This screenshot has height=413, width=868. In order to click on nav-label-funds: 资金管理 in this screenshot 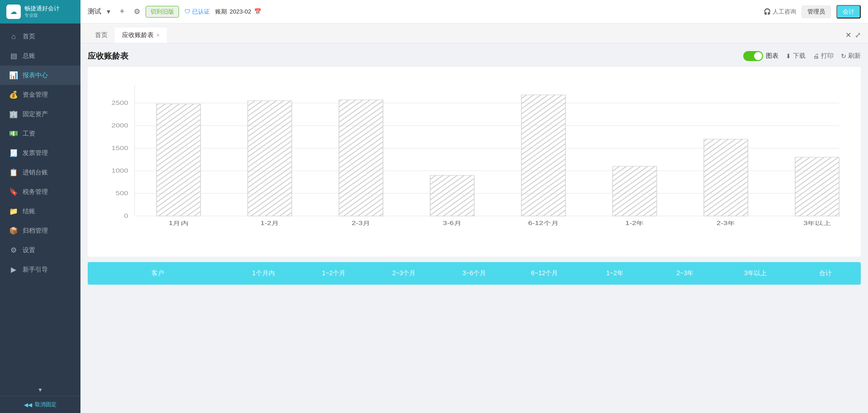, I will do `click(35, 95)`.